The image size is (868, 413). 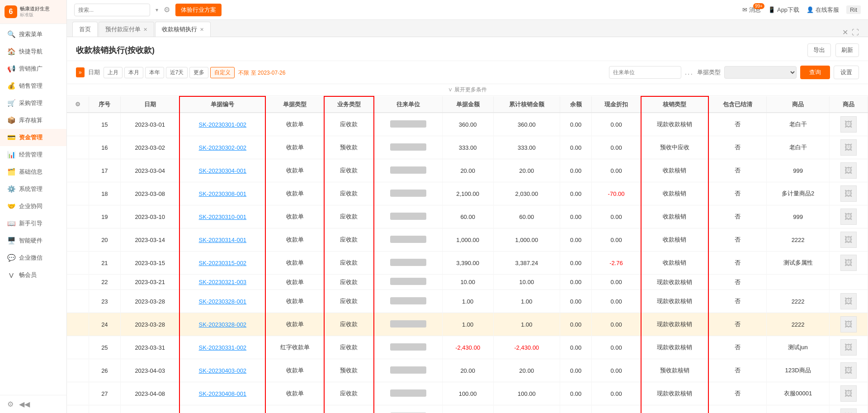 I want to click on sidebar-item-purchase: 🛒 采购管理, so click(x=33, y=103).